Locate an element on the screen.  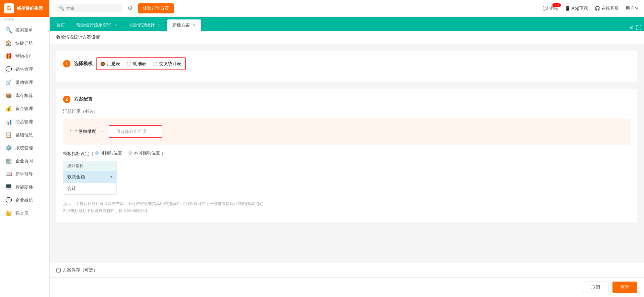
tab-new-plan: 新建方案 ✕ is located at coordinates (184, 25).